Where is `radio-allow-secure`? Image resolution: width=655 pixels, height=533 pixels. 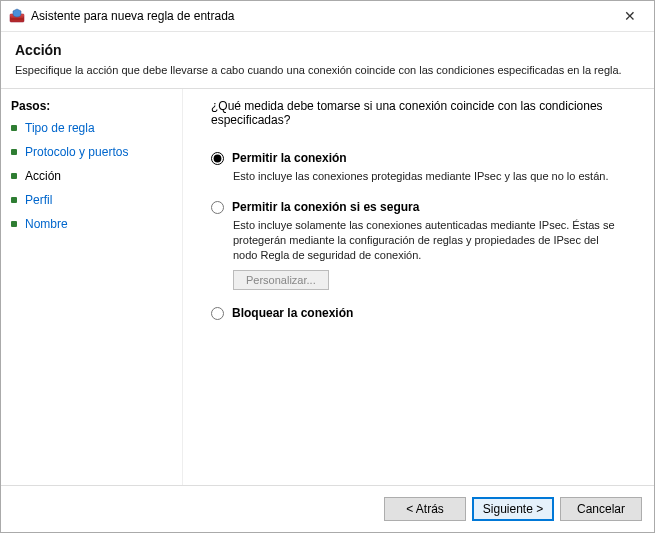 radio-allow-secure is located at coordinates (218, 208).